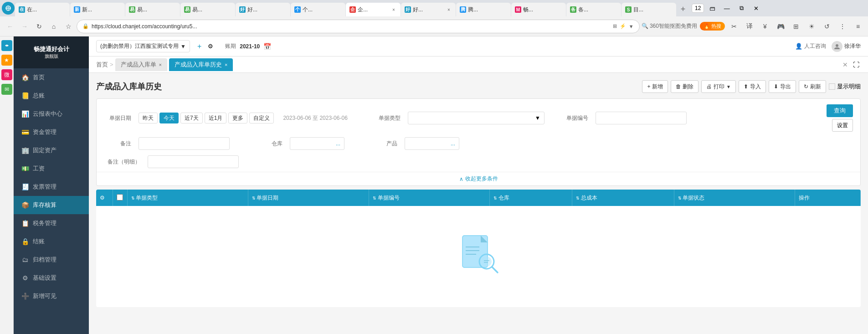  I want to click on type-filter-select: ▼, so click(476, 118).